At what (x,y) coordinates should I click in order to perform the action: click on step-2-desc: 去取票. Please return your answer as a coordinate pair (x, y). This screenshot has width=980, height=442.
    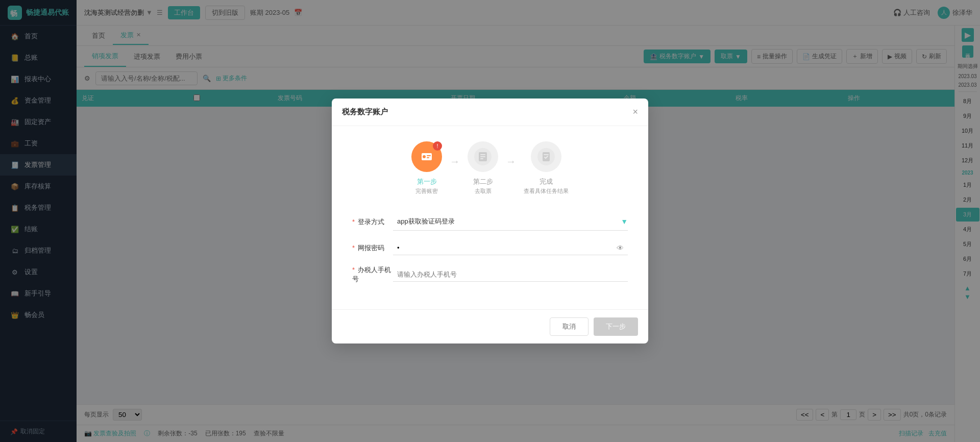
    Looking at the image, I should click on (483, 191).